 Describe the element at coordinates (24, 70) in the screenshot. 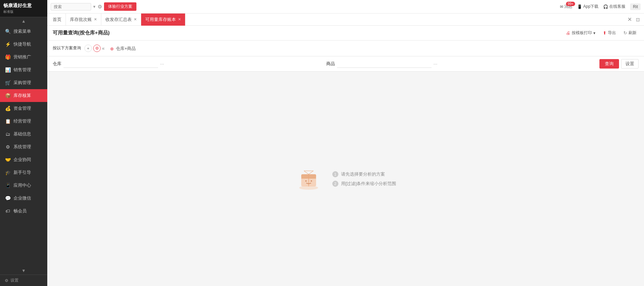

I see `sidebar-item-sales: 📊 销售管理` at that location.